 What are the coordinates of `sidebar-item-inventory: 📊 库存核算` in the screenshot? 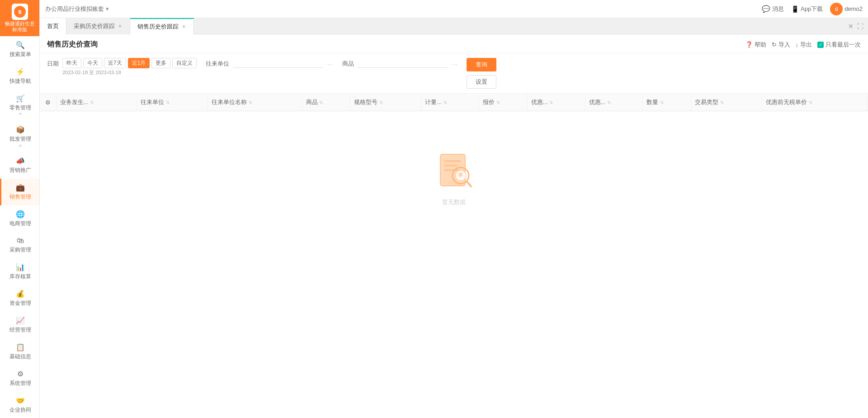 It's located at (20, 271).